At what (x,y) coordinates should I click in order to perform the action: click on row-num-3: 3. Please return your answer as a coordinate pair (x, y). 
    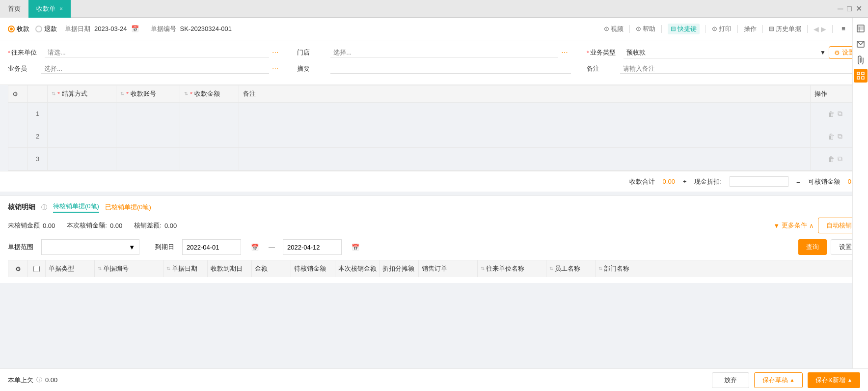
    Looking at the image, I should click on (37, 159).